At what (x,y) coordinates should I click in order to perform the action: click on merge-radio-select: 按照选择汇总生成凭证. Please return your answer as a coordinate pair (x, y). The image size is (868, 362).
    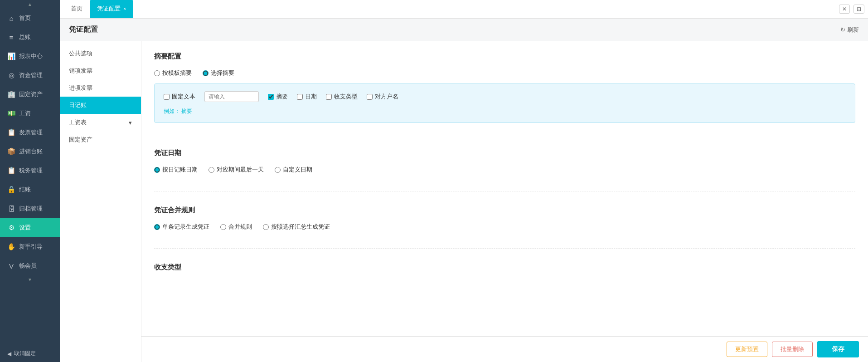
    Looking at the image, I should click on (296, 227).